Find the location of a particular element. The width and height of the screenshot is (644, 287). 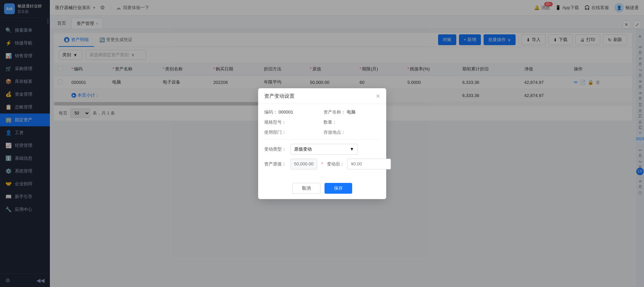

asset-change-modal: 资产变动设置 ✕ 编码： 000001 资产名称： 电脑 规格型号： is located at coordinates (322, 144).